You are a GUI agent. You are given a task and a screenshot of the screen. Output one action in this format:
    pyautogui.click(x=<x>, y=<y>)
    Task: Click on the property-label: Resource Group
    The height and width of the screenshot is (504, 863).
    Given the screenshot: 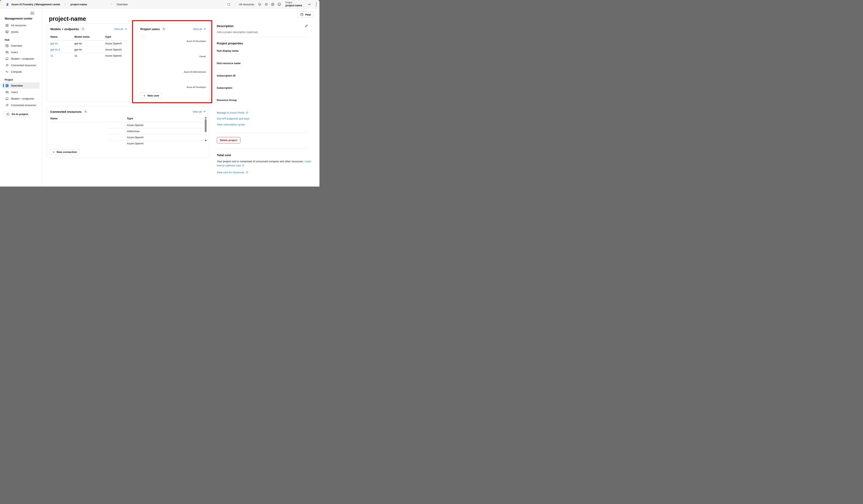 What is the action you would take?
    pyautogui.click(x=262, y=100)
    